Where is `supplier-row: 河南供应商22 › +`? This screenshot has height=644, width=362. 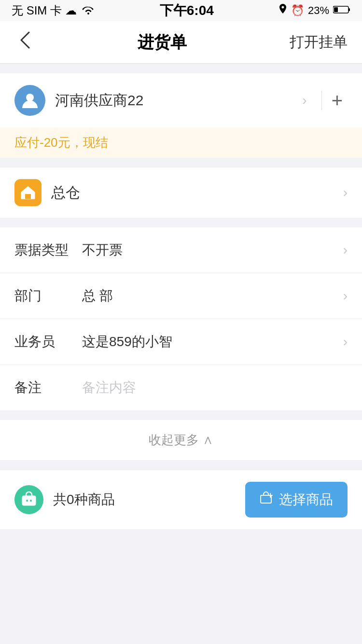
supplier-row: 河南供应商22 › + is located at coordinates (181, 100).